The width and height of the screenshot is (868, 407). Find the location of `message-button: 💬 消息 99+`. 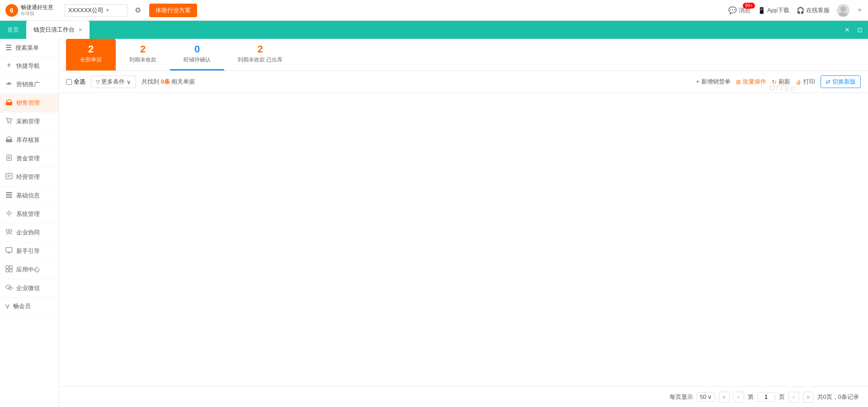

message-button: 💬 消息 99+ is located at coordinates (740, 10).